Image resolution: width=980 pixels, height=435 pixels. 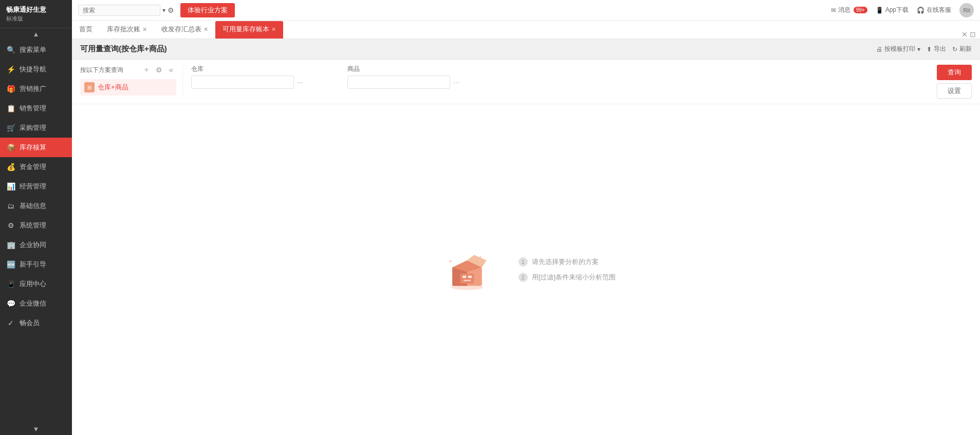 What do you see at coordinates (36, 34) in the screenshot?
I see `scroll-up-btn: ▲` at bounding box center [36, 34].